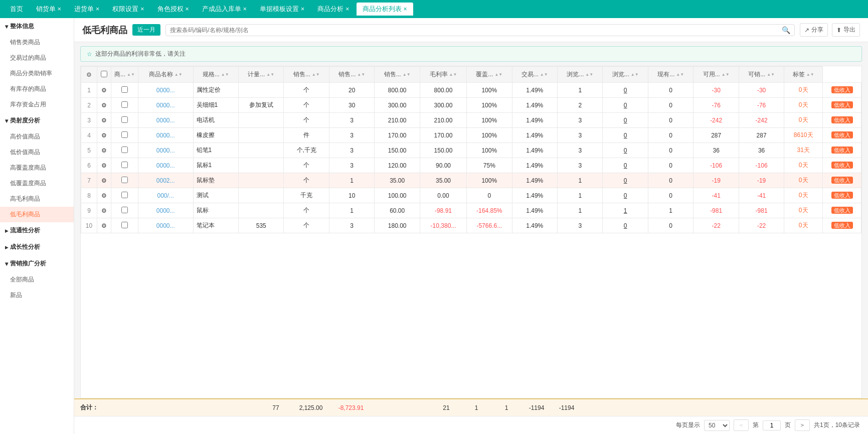 This screenshot has height=434, width=868. What do you see at coordinates (104, 90) in the screenshot?
I see `row-settings-1: ⚙` at bounding box center [104, 90].